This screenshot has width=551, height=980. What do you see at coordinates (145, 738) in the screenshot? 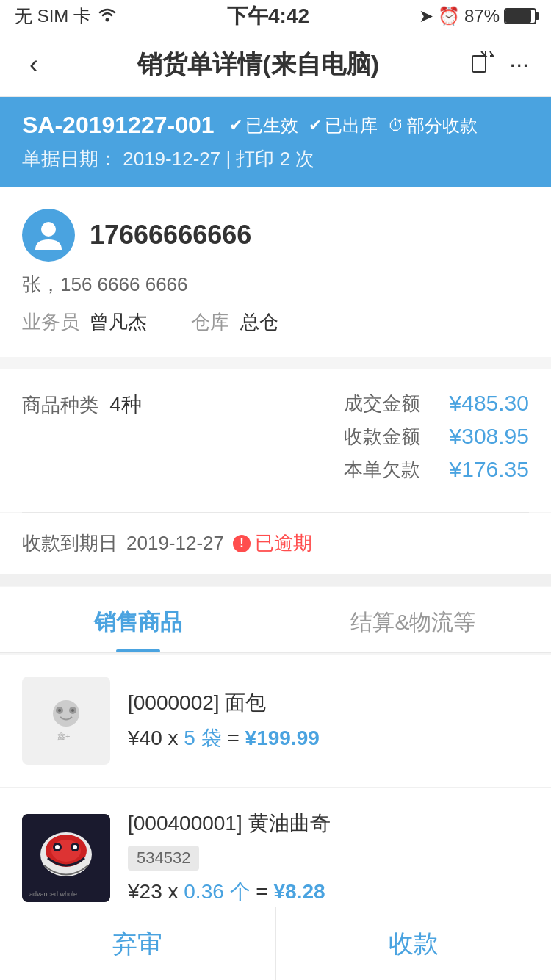
I see `price-1: ¥40` at bounding box center [145, 738].